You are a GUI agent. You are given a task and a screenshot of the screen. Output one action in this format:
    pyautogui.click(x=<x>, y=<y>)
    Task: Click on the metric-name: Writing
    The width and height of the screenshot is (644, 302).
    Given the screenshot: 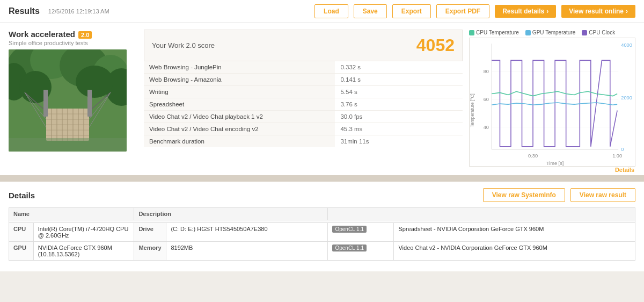 What is the action you would take?
    pyautogui.click(x=239, y=92)
    